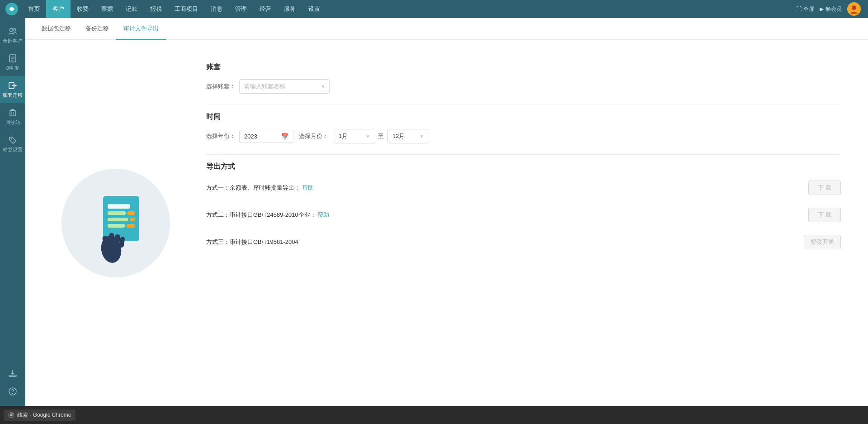  I want to click on month-start-value: 1月, so click(343, 136).